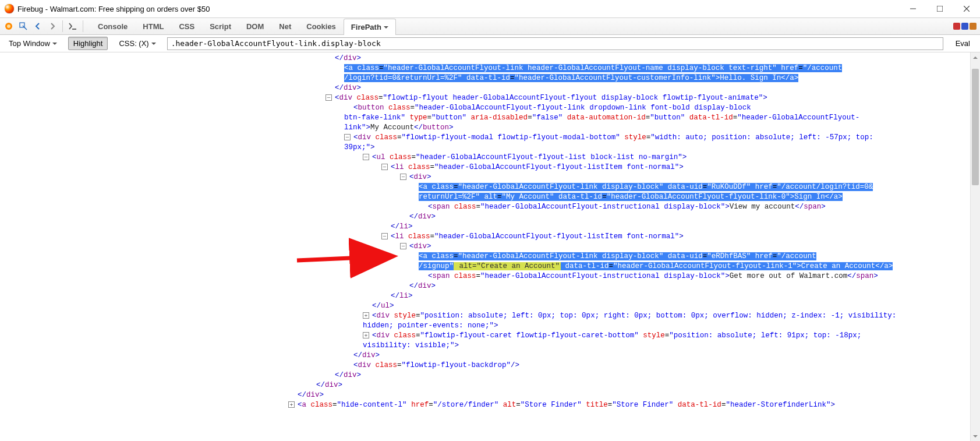 The height and width of the screenshot is (441, 980). I want to click on inspect-icon, so click(23, 26).